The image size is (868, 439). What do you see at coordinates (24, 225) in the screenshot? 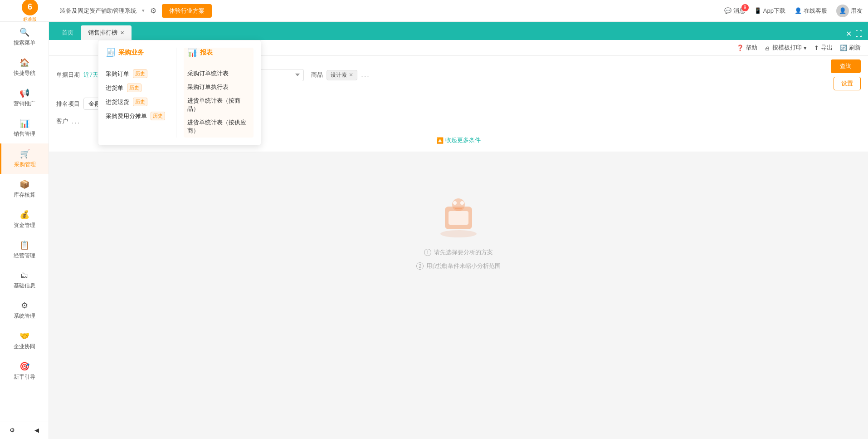
I see `sidebar-label-finance: 资金管理` at bounding box center [24, 225].